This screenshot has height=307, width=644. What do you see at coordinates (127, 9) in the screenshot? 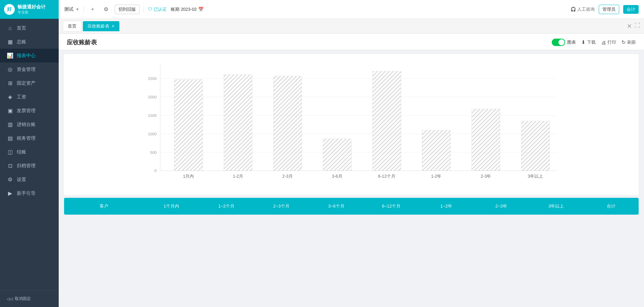
I see `switch-version-button: 切到旧版` at bounding box center [127, 9].